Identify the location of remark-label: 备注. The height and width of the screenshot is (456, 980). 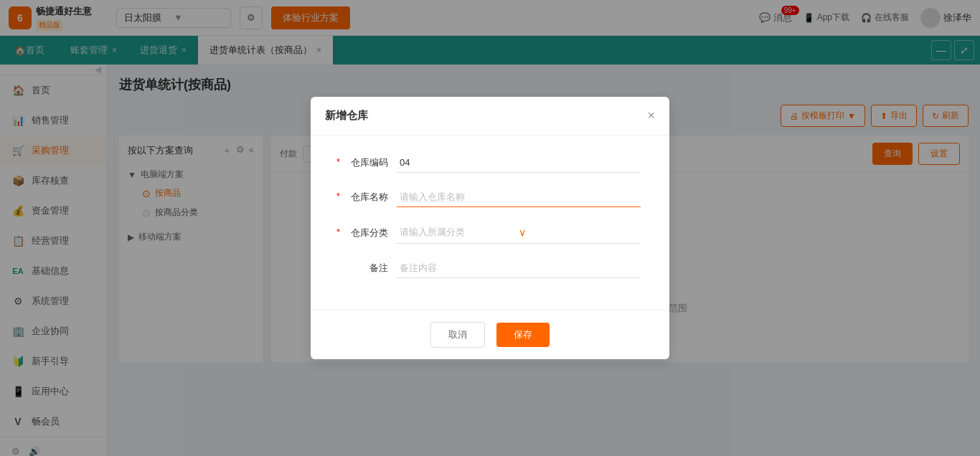
(368, 268).